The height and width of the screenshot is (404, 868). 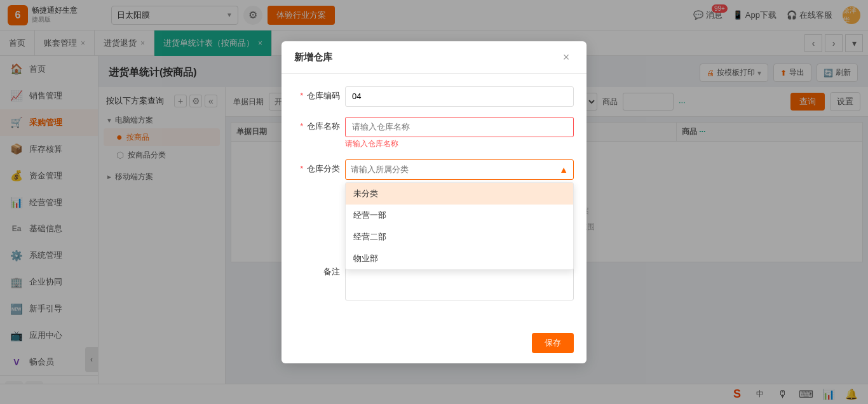 I want to click on dropdown-item-property: 物业部, so click(x=459, y=259).